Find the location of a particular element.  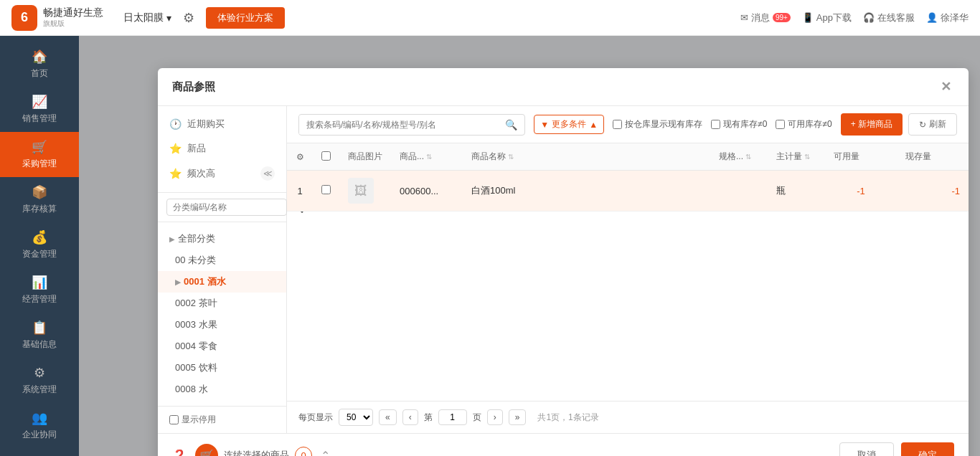

nav-freq-high: ⭐ 频次高 ≪ is located at coordinates (222, 174).